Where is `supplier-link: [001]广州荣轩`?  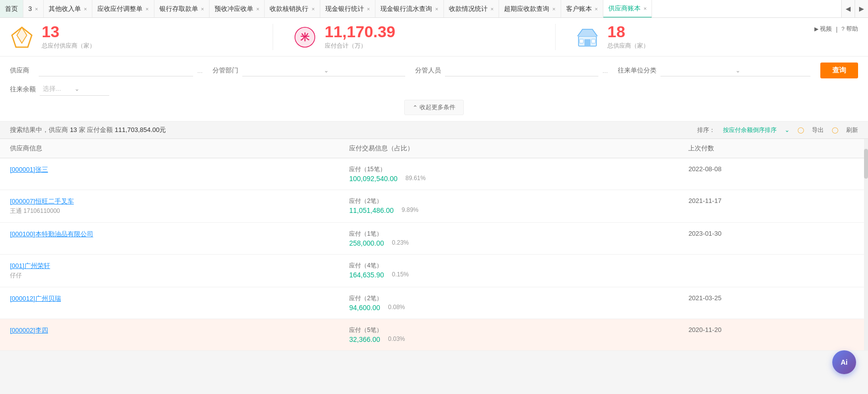 supplier-link: [001]广州荣轩 is located at coordinates (30, 266).